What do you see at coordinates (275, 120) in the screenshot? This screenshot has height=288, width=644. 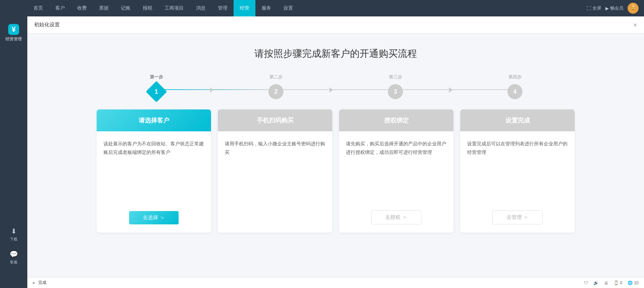 I see `card-header-2: 手机扫码购买` at bounding box center [275, 120].